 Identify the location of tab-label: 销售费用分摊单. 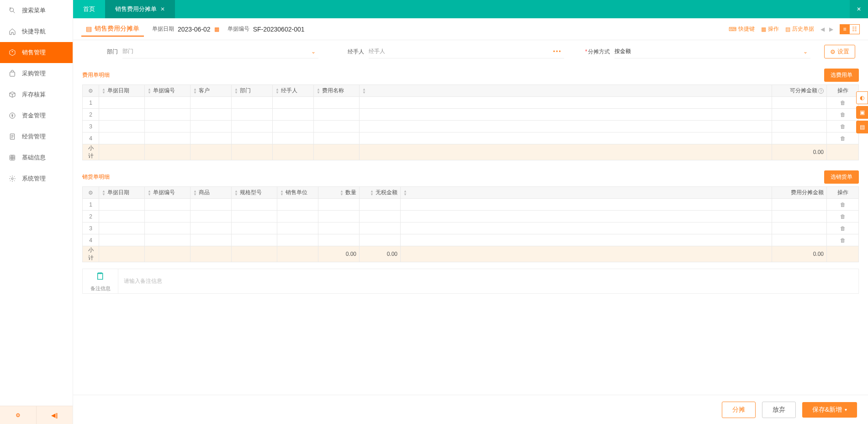
(136, 9).